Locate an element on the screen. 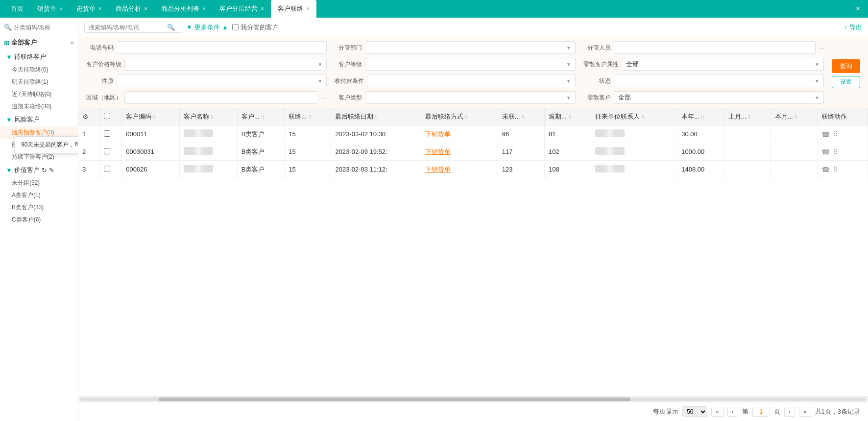 This screenshot has height=421, width=868. tab-customer-contact: 客户联络 × is located at coordinates (294, 9).